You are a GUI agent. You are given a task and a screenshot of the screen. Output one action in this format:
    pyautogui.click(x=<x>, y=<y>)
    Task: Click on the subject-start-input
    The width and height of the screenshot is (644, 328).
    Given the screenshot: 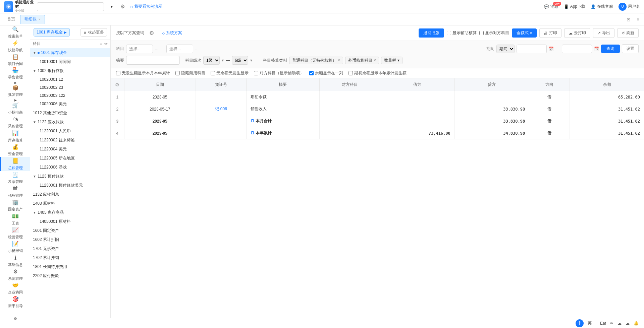 What is the action you would take?
    pyautogui.click(x=140, y=49)
    